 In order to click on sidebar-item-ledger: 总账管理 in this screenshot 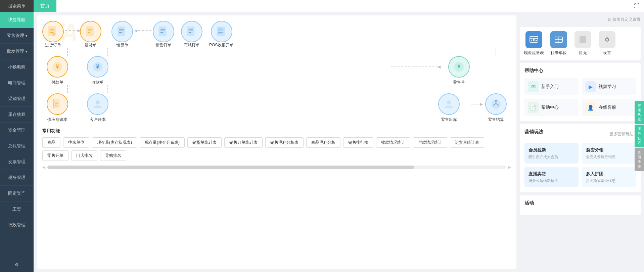, I will do `click(17, 146)`.